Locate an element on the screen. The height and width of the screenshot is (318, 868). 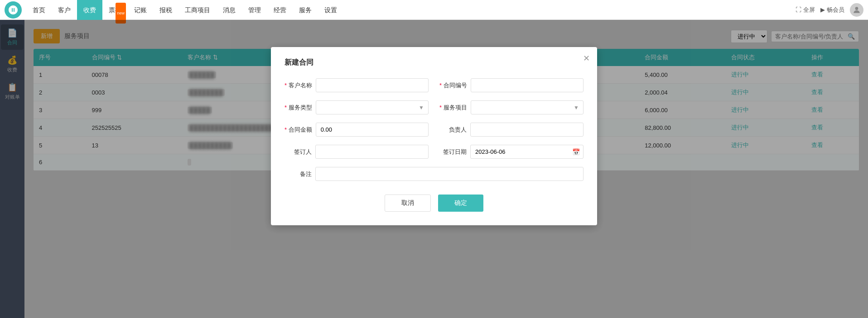
service-item-select-wrap: ▼ is located at coordinates (527, 108).